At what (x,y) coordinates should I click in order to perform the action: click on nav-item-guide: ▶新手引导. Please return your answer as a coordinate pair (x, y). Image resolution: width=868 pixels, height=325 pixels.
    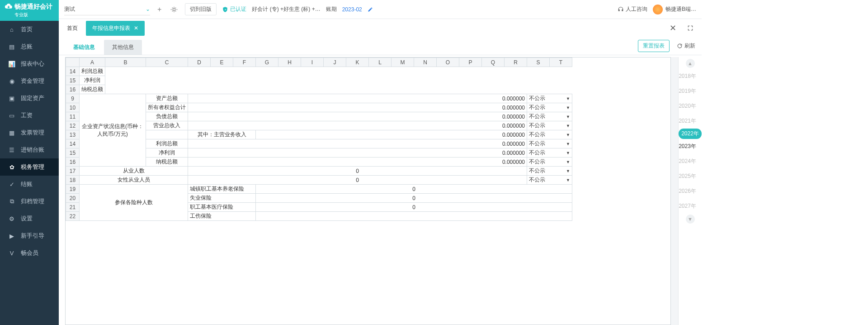
    Looking at the image, I should click on (29, 236).